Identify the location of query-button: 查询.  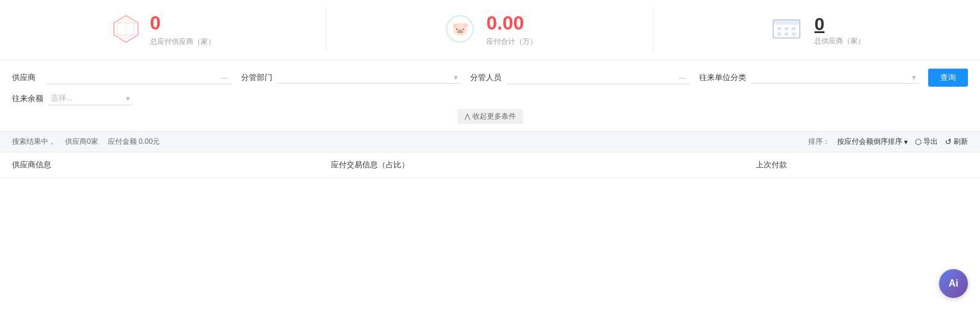
(948, 78).